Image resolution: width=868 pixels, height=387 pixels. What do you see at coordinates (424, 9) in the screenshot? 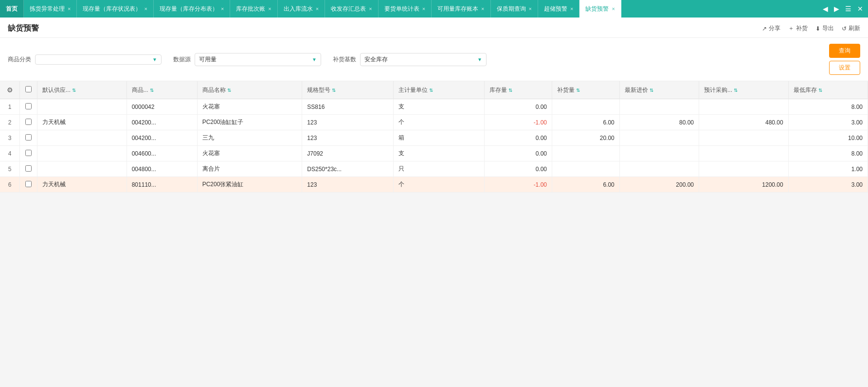
I see `tab-close-demand-stats: ×` at bounding box center [424, 9].